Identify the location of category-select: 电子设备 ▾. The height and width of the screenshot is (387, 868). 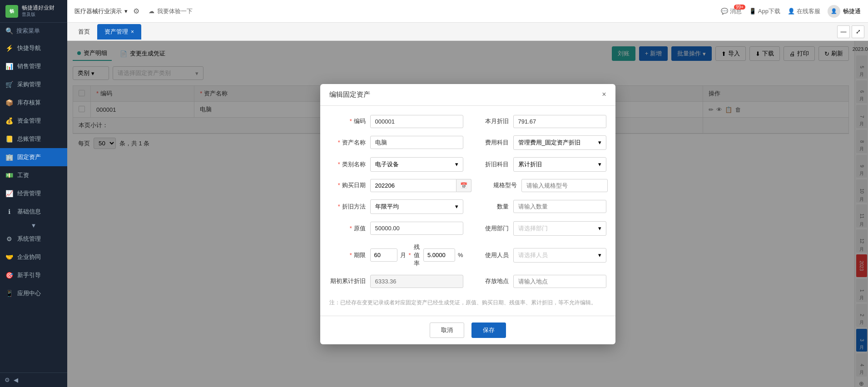
(417, 164).